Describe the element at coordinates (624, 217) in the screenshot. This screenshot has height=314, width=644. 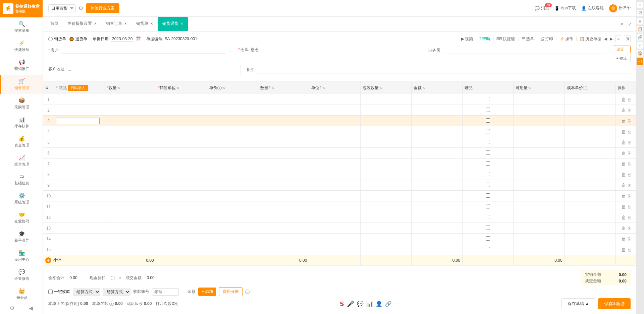
I see `delete-row-12: 🗑` at that location.